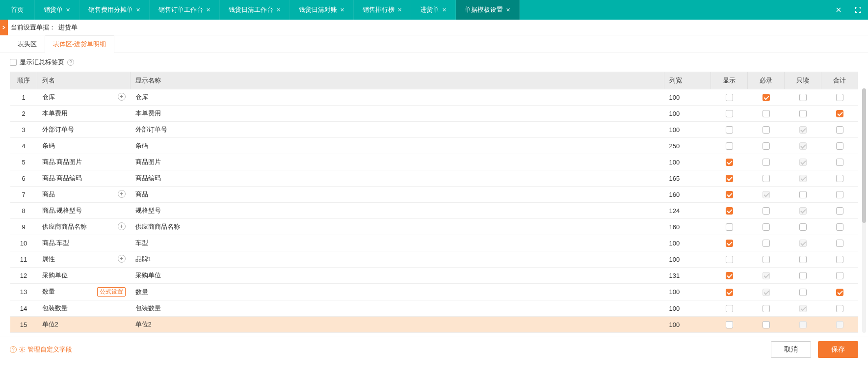 The width and height of the screenshot is (868, 379). Describe the element at coordinates (397, 325) in the screenshot. I see `cell-display-name: 单位2` at that location.